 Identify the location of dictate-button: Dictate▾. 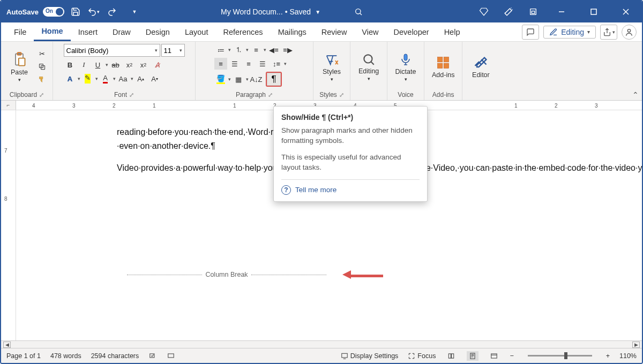
(406, 66).